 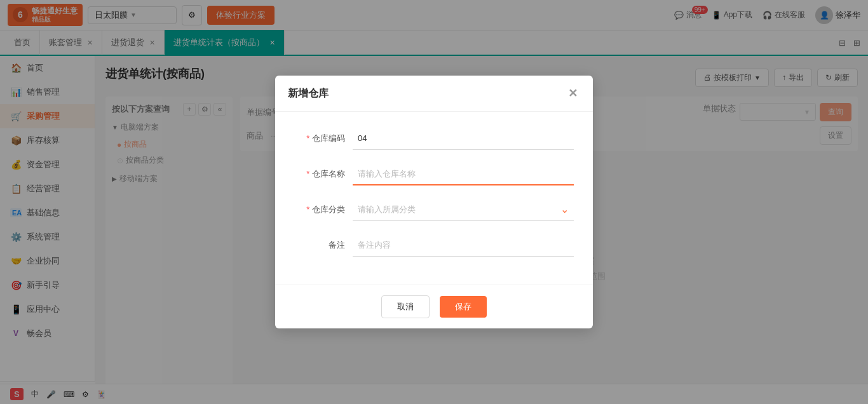 What do you see at coordinates (320, 245) in the screenshot?
I see `note-label: 备注` at bounding box center [320, 245].